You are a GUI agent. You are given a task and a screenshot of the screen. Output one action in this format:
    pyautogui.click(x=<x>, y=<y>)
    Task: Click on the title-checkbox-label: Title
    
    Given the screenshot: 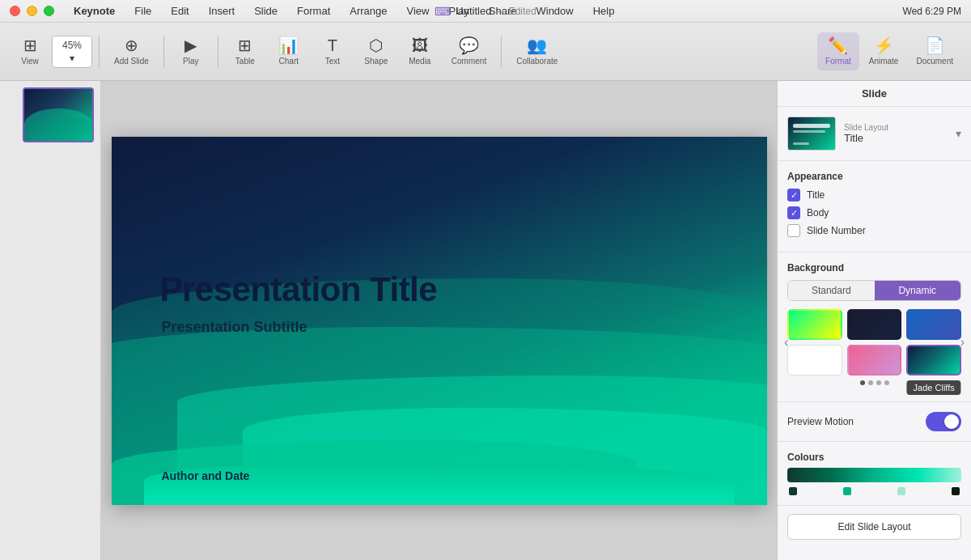 What is the action you would take?
    pyautogui.click(x=816, y=195)
    